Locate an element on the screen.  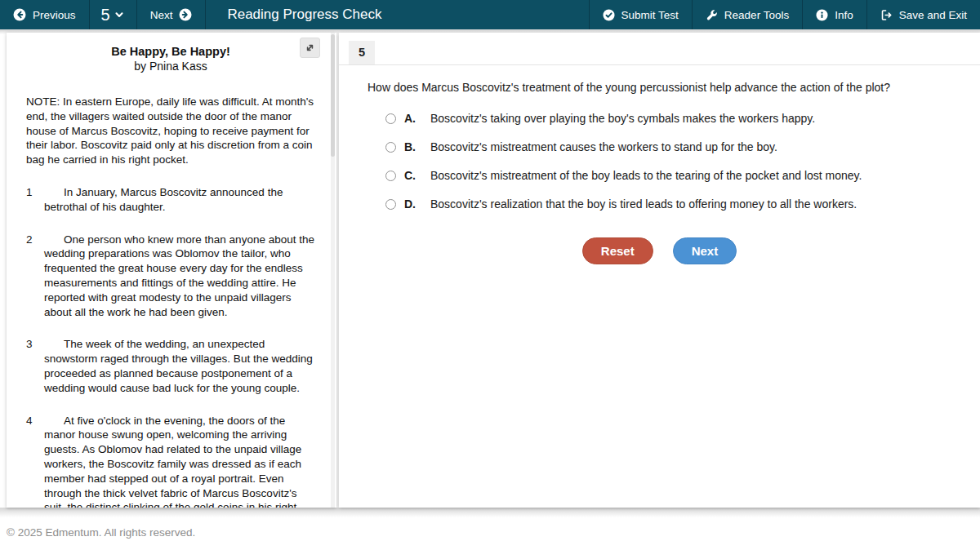
paragraph-number: 4 is located at coordinates (35, 460).